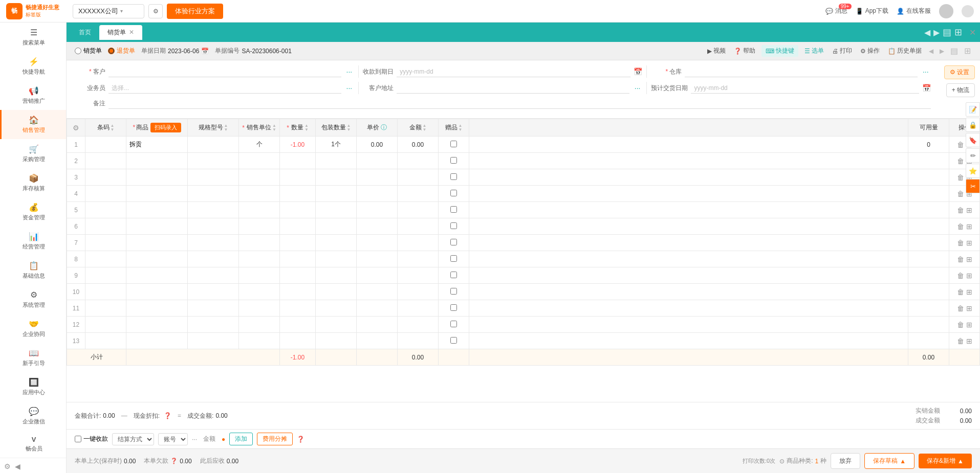  Describe the element at coordinates (973, 155) in the screenshot. I see `rf-edit-btn: ✏` at that location.